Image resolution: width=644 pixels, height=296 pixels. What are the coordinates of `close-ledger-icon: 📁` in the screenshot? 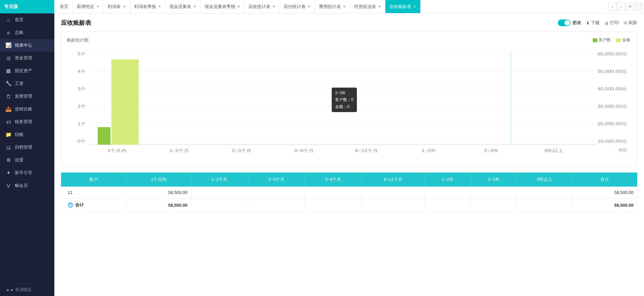 It's located at (8, 135).